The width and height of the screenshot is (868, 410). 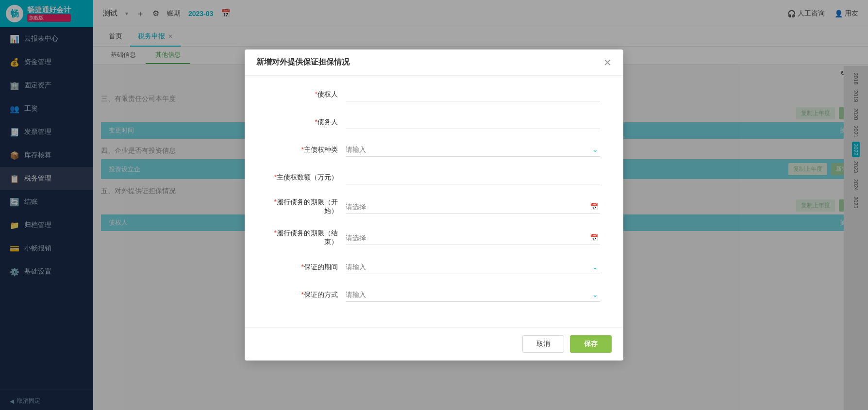 What do you see at coordinates (473, 207) in the screenshot?
I see `period-start-wrap: 📅` at bounding box center [473, 207].